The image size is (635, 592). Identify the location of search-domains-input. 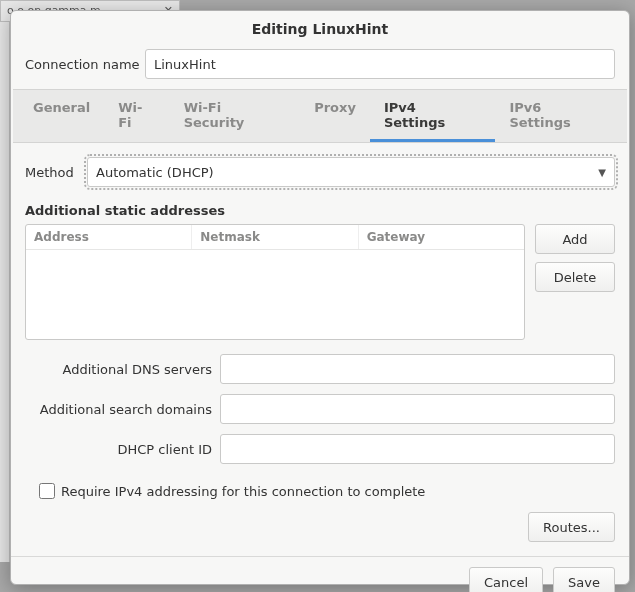
(418, 409).